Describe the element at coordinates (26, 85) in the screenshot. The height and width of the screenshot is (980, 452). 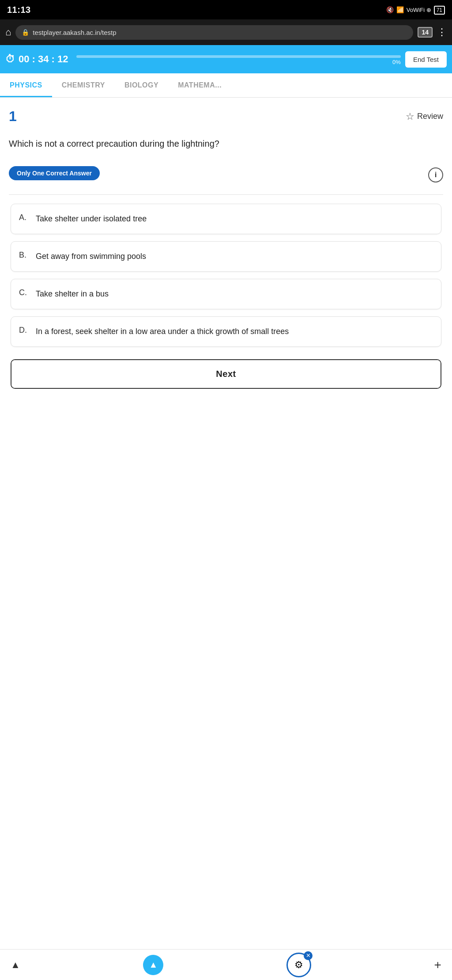
I see `tab-physics: PHYSICS` at that location.